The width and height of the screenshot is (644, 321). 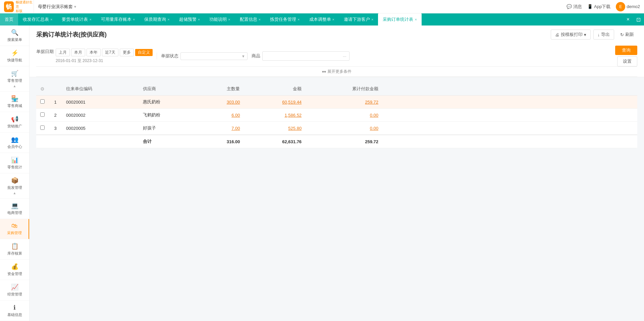 I want to click on workspace-selector: 母婴行业演示账套 ▾, so click(x=57, y=7).